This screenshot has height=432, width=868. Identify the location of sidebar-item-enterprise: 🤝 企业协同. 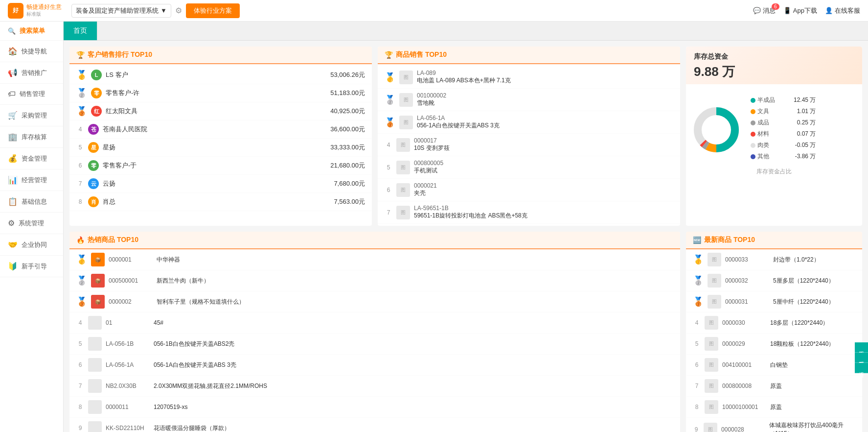
(31, 245).